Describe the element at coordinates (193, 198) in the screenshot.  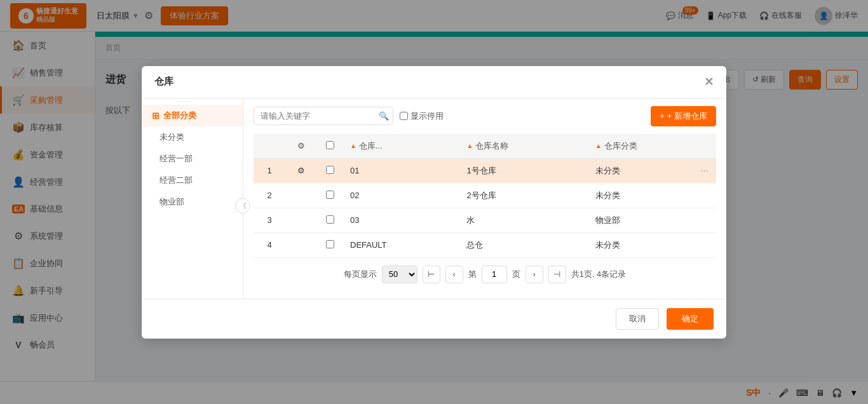
I see `category-panel: 《 ⊞ 全部分类 未分类 经营一部 经营二部 物业部` at that location.